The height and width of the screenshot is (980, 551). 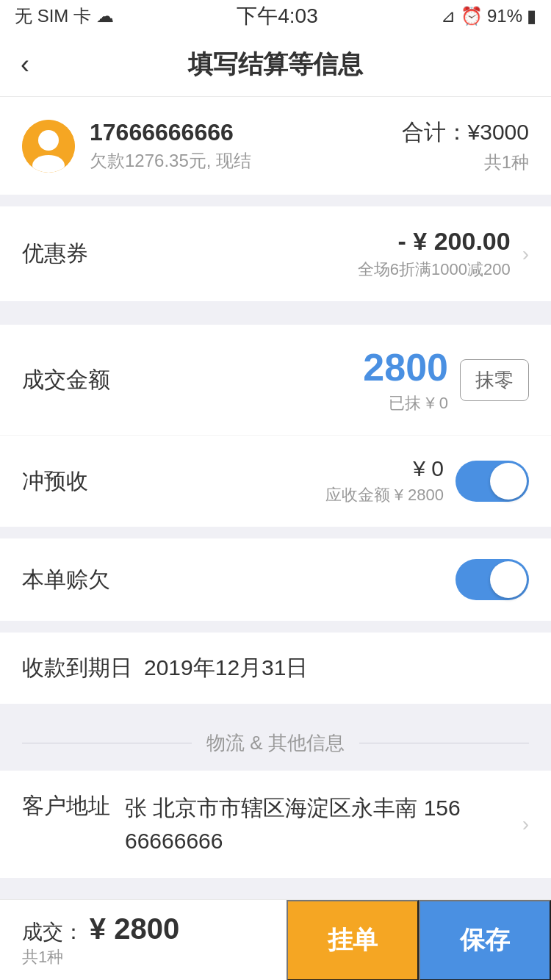 I want to click on bottom-trans-label: 成交：, so click(x=53, y=932).